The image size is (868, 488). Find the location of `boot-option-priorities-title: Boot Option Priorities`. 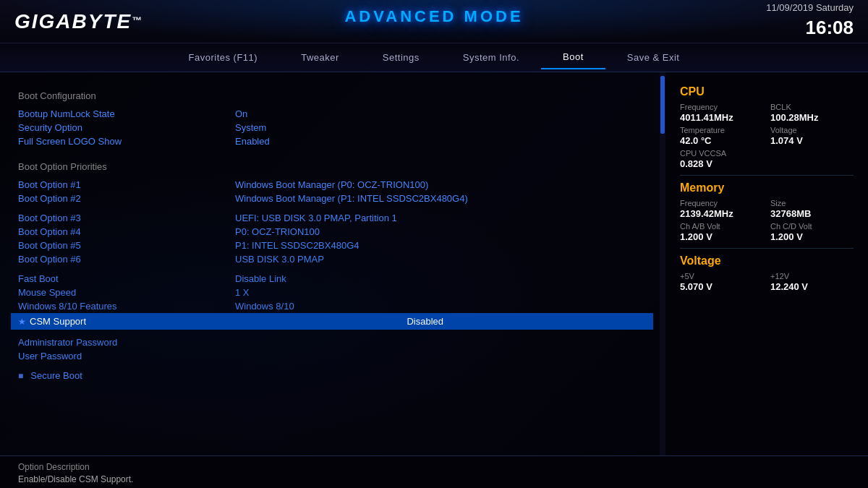

boot-option-priorities-title: Boot Option Priorities is located at coordinates (332, 166).